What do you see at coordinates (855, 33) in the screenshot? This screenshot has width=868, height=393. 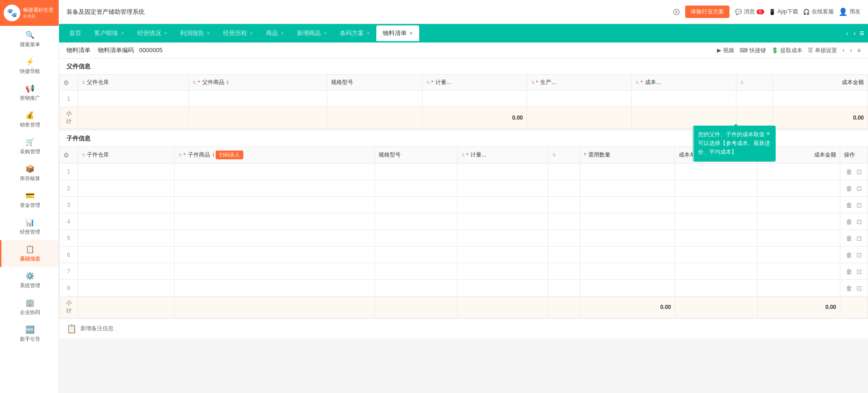 I see `tab-next-button: ›` at bounding box center [855, 33].